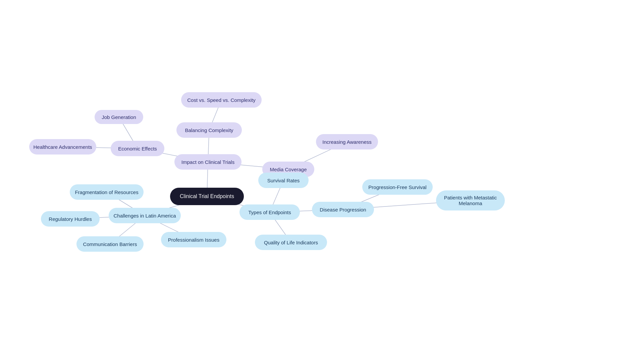  I want to click on node-label-diseaseProgression: Disease Progression, so click(343, 210).